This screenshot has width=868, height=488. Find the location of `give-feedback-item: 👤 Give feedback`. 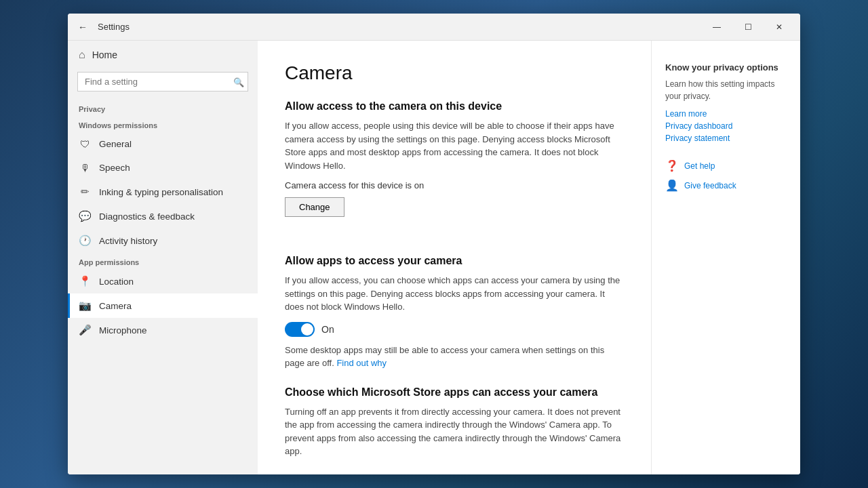

give-feedback-item: 👤 Give feedback is located at coordinates (726, 186).